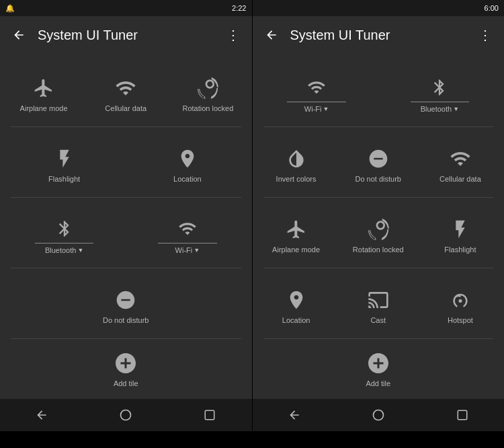  Describe the element at coordinates (126, 415) in the screenshot. I see `home-nav-left` at that location.